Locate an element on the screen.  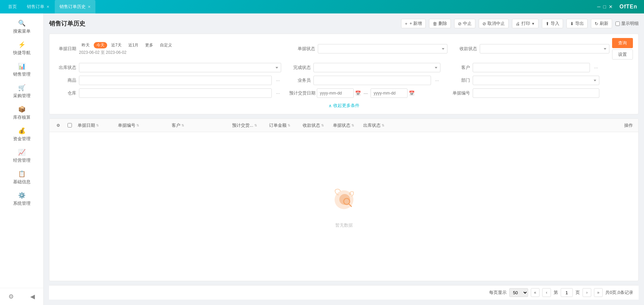
delivery-date-start is located at coordinates (335, 93).